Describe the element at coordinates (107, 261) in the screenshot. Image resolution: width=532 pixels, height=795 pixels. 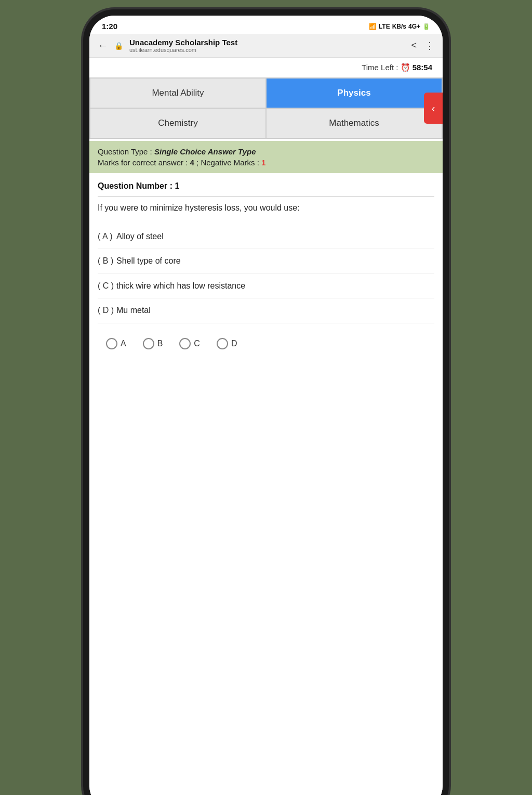
I see `option-b-label: ( B )` at that location.